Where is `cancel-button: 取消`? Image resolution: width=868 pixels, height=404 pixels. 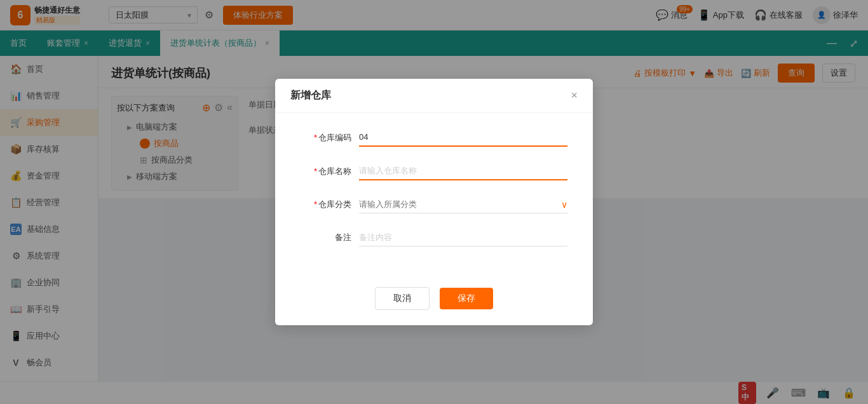
cancel-button: 取消 is located at coordinates (402, 299).